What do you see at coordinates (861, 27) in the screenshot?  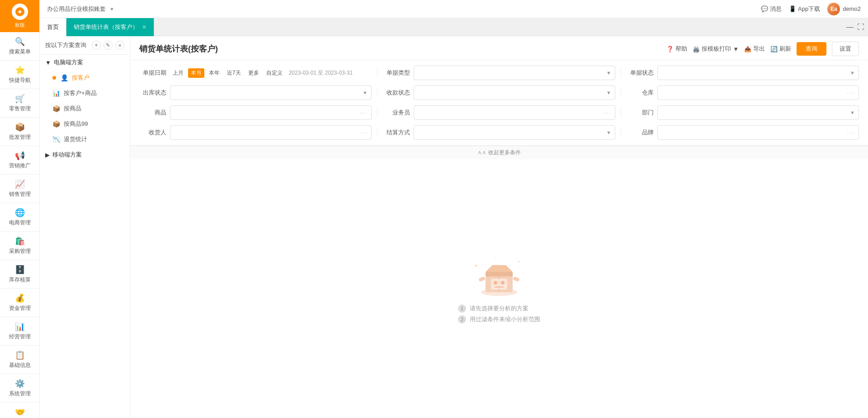 I see `tab-maximize-icon: ⛶` at bounding box center [861, 27].